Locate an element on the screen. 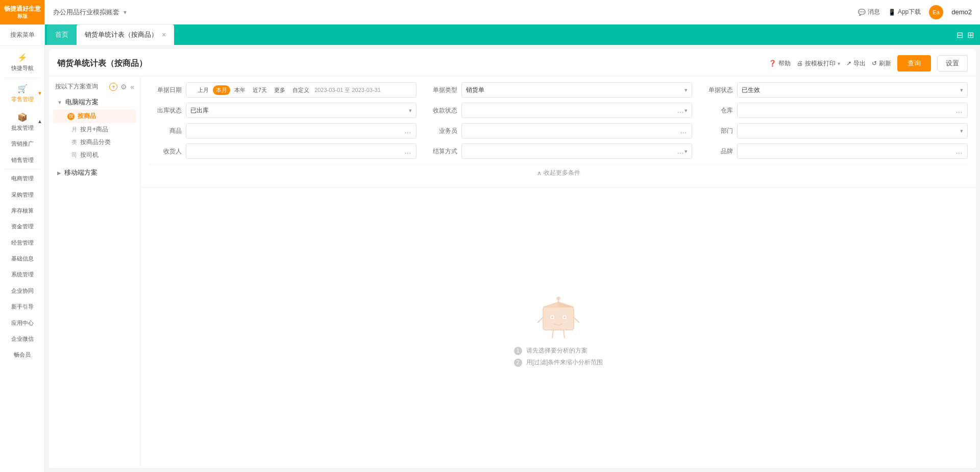  dept-control: ▾ is located at coordinates (852, 131).